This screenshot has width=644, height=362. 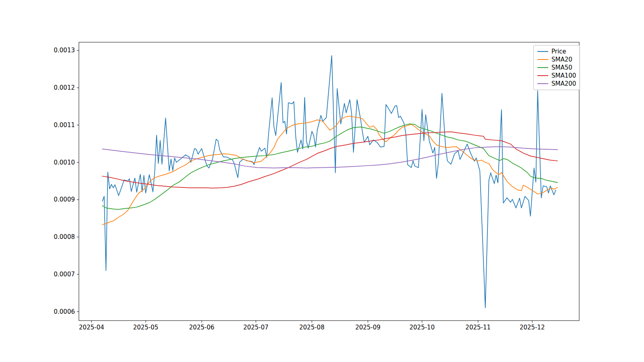 I want to click on legend-item-sma100: SMA100, so click(x=557, y=76).